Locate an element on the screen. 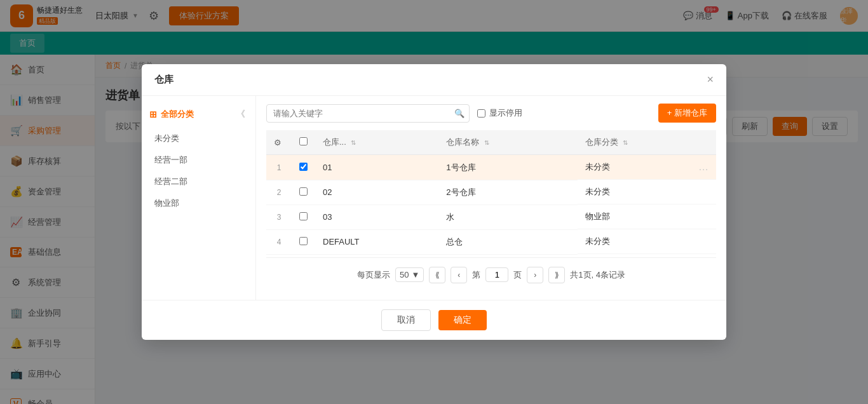 The height and width of the screenshot is (404, 868). search-icon: 🔍 is located at coordinates (459, 113).